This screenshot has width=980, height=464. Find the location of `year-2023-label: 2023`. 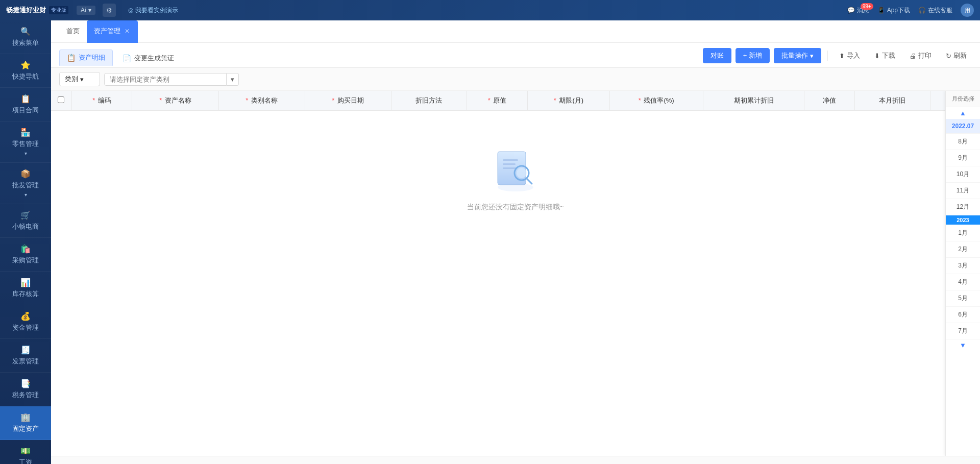

year-2023-label: 2023 is located at coordinates (963, 220).